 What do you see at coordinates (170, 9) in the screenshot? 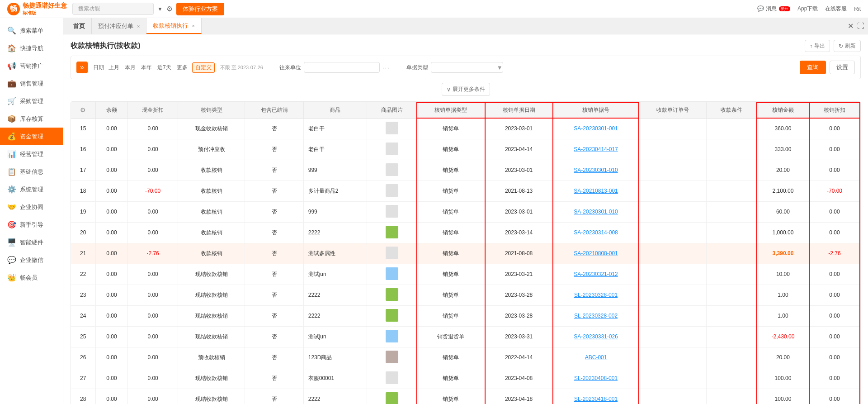
I see `gear-icon: ⚙` at bounding box center [170, 9].